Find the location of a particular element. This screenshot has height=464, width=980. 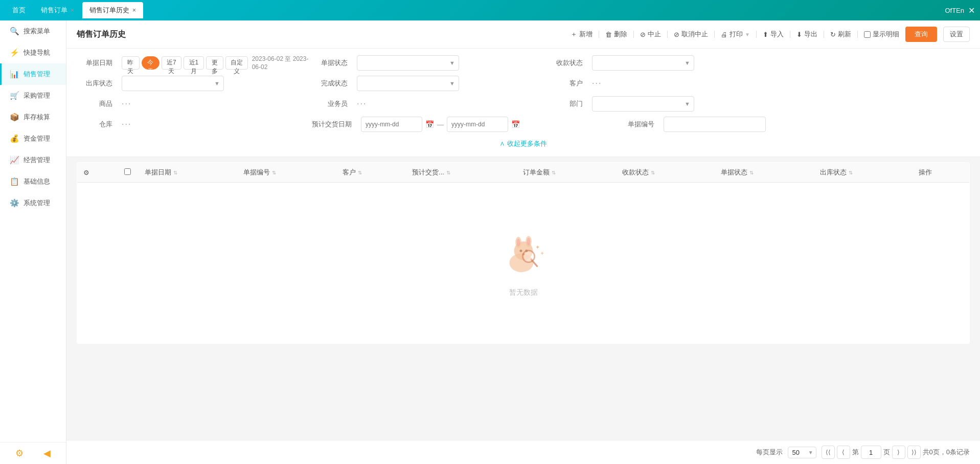

department-select is located at coordinates (643, 104).